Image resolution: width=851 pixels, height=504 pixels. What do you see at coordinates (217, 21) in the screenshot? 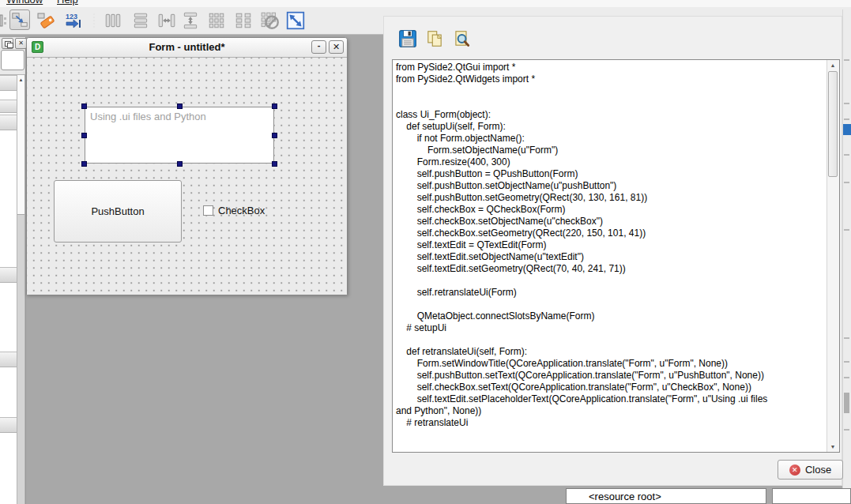
I see `layout-grid-button` at bounding box center [217, 21].